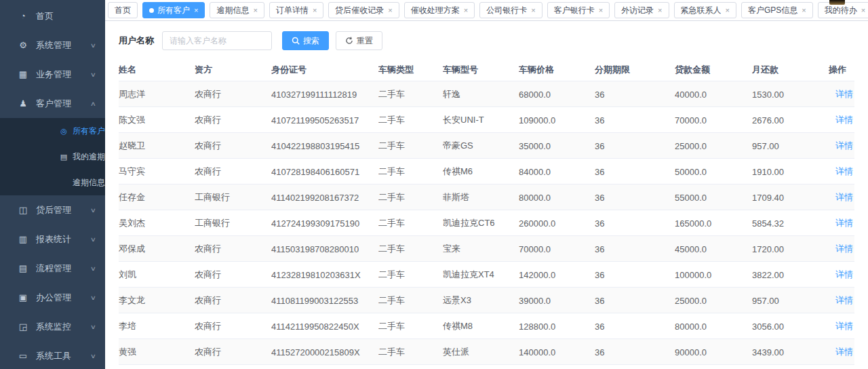 The image size is (868, 369). Describe the element at coordinates (136, 41) in the screenshot. I see `search-label: 用户名称` at that location.